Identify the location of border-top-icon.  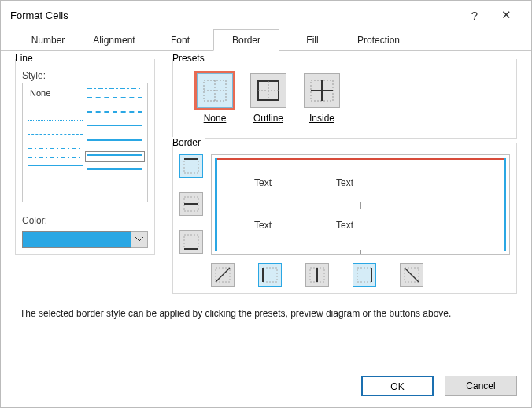
(191, 166).